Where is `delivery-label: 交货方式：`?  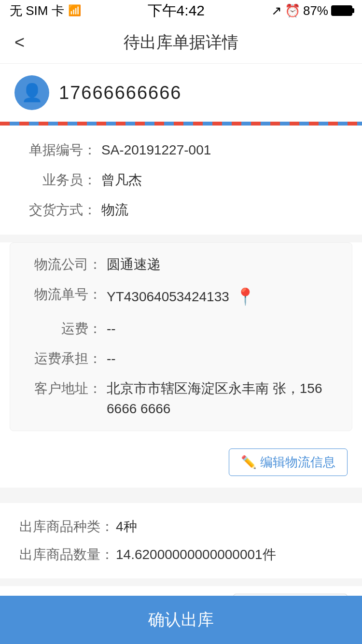
delivery-label: 交货方式： is located at coordinates (58, 210).